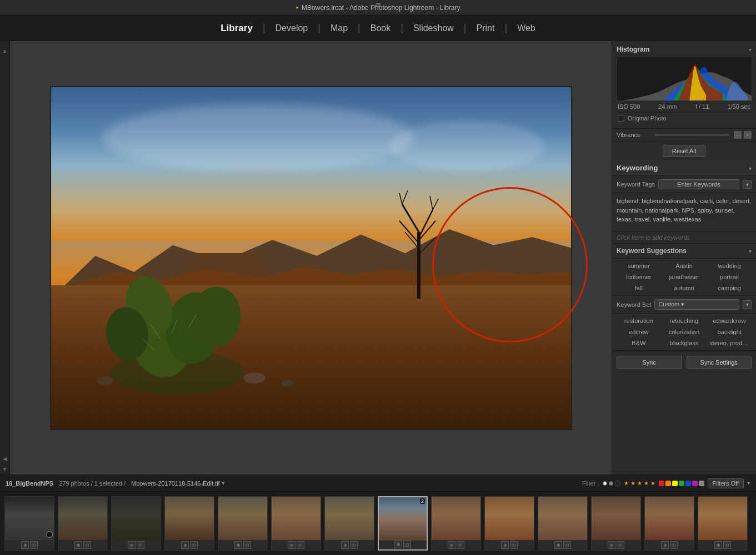 The image size is (756, 555). What do you see at coordinates (750, 168) in the screenshot?
I see `keywording-chevron` at bounding box center [750, 168].